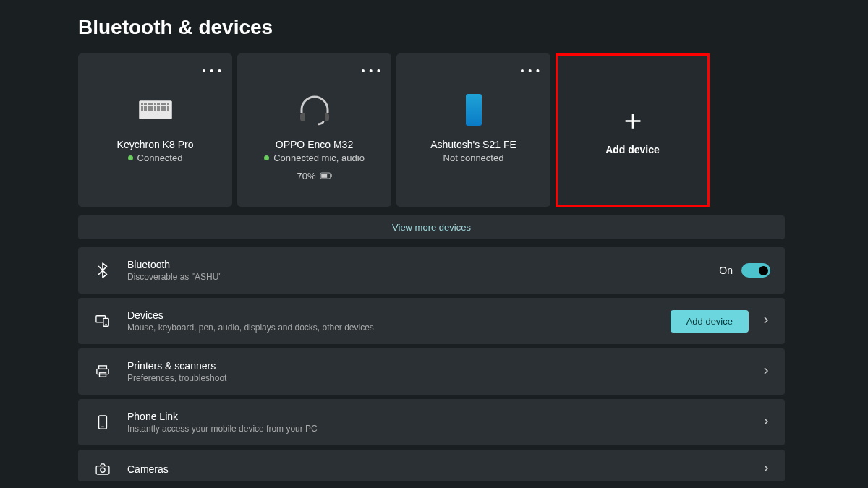 This screenshot has height=488, width=868. What do you see at coordinates (306, 176) in the screenshot?
I see `battery-percent: 70%` at bounding box center [306, 176].